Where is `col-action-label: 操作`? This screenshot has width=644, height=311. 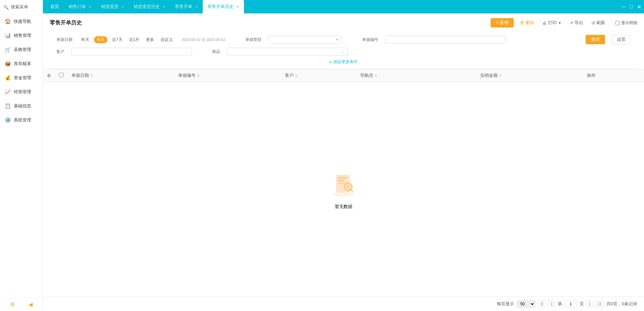 col-action-label: 操作 is located at coordinates (591, 75).